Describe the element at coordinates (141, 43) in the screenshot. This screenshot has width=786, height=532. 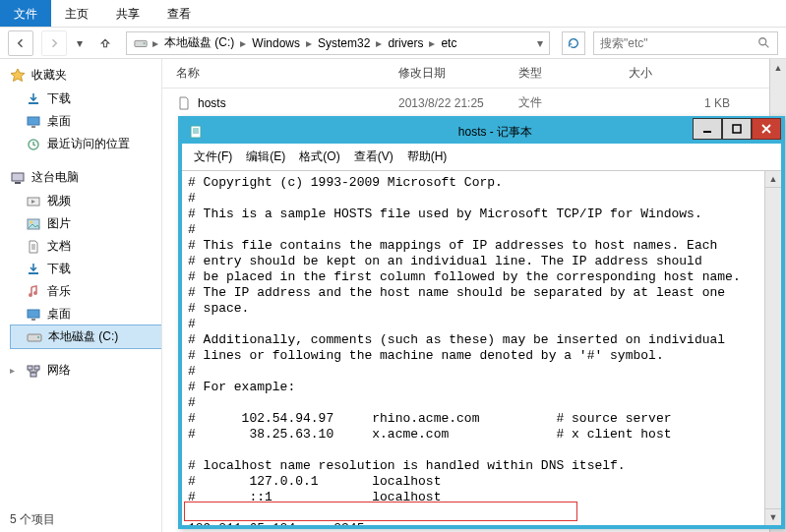
I see `drive-icon` at that location.